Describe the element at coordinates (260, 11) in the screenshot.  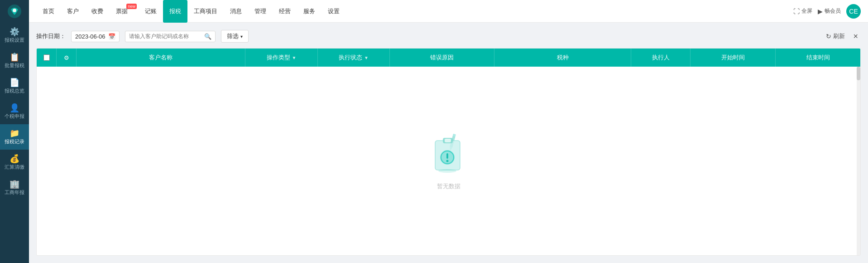
I see `nav-guanli: 管理` at that location.